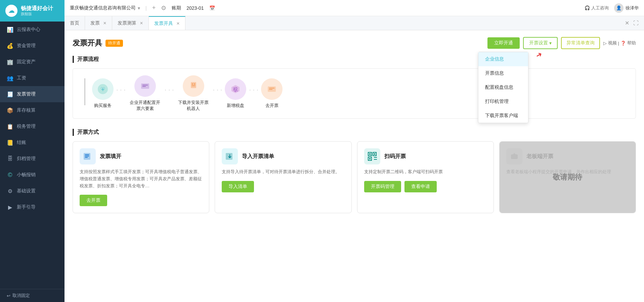  I want to click on qr-code-mgmt-button: 开票码管理, so click(383, 187).